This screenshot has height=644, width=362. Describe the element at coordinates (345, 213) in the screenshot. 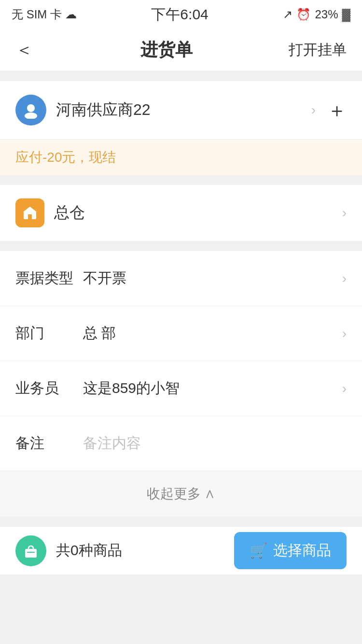

I see `warehouse-chevron-icon: ›` at that location.